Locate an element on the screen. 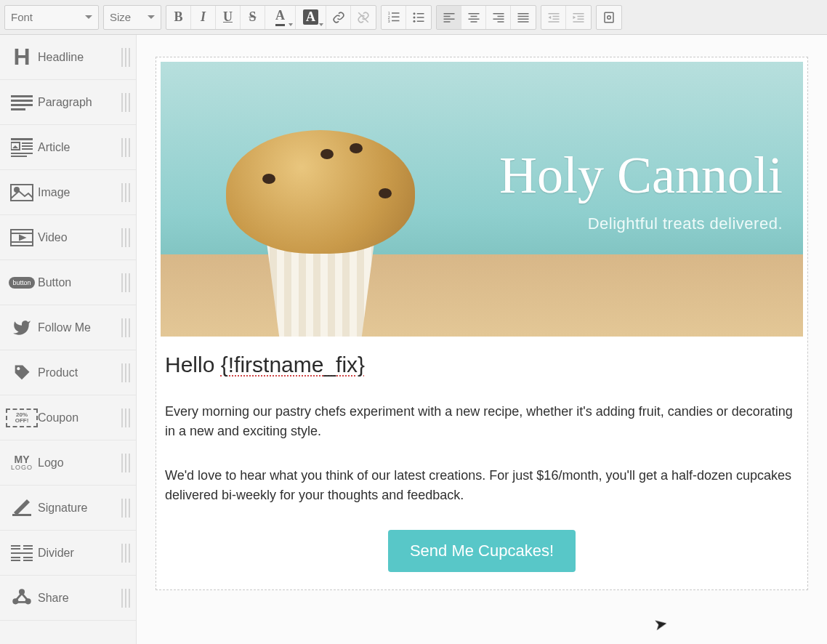 The width and height of the screenshot is (827, 644). sidebar-item-label: Article is located at coordinates (80, 148).